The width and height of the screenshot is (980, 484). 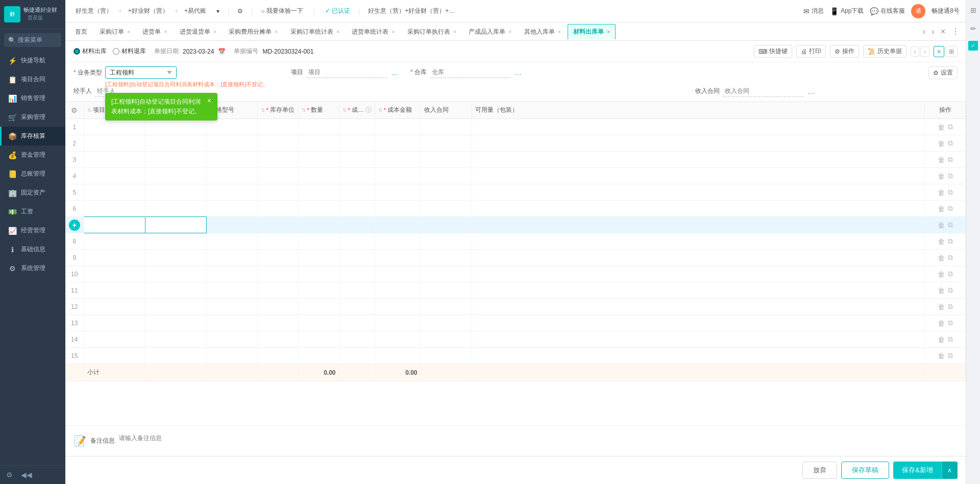 What do you see at coordinates (373, 32) in the screenshot?
I see `tab-incoming-stat: 进货单统计表 ×` at bounding box center [373, 32].